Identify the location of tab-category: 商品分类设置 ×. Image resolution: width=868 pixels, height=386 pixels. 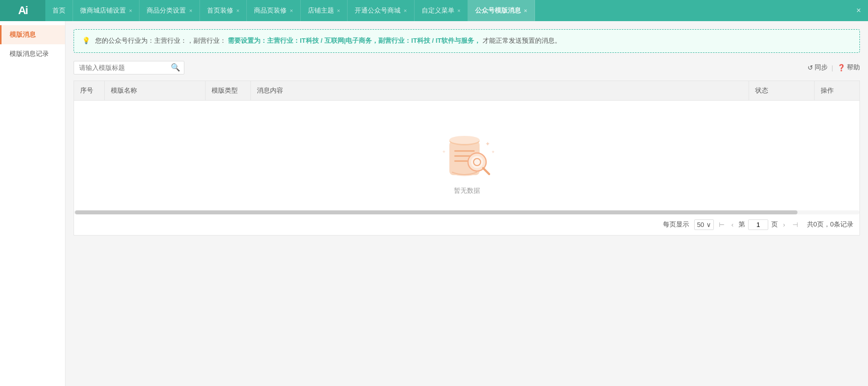
(169, 11).